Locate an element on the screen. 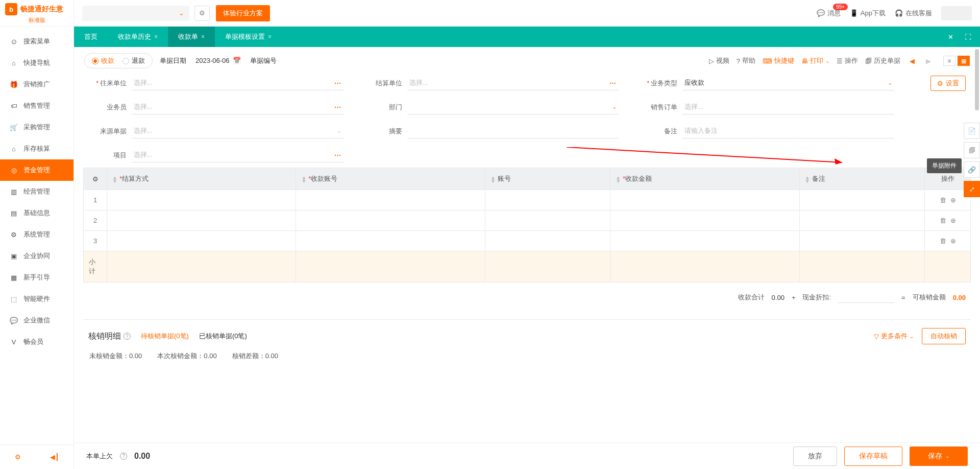  float-note-icon: 📄 is located at coordinates (972, 131).